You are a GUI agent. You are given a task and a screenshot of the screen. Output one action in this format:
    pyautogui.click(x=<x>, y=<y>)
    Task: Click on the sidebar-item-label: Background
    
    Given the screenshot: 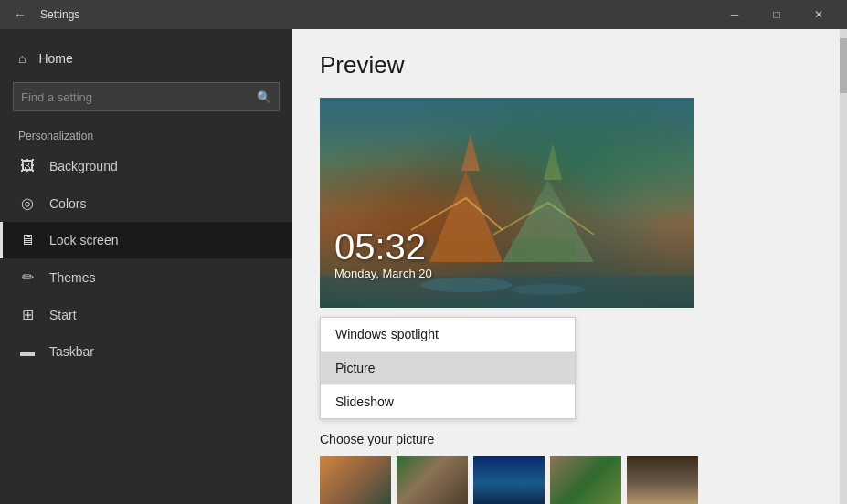 What is the action you would take?
    pyautogui.click(x=84, y=166)
    